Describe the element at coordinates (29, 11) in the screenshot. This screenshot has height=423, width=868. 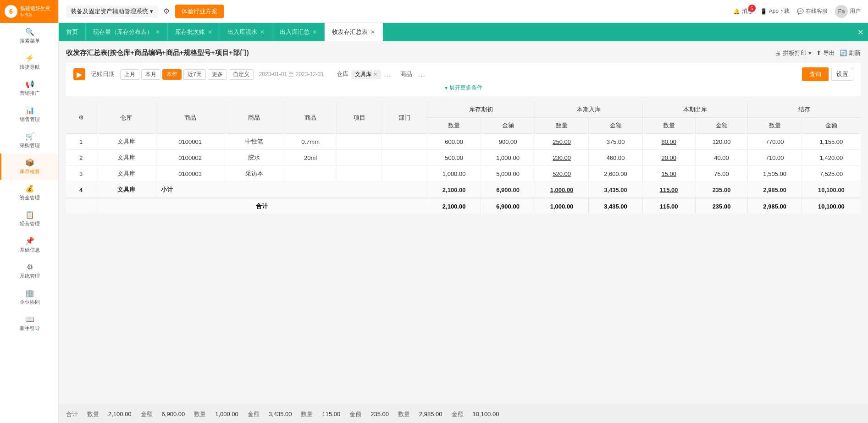
I see `sidebar-logo: 6 畅捷通好生意 标准版` at that location.